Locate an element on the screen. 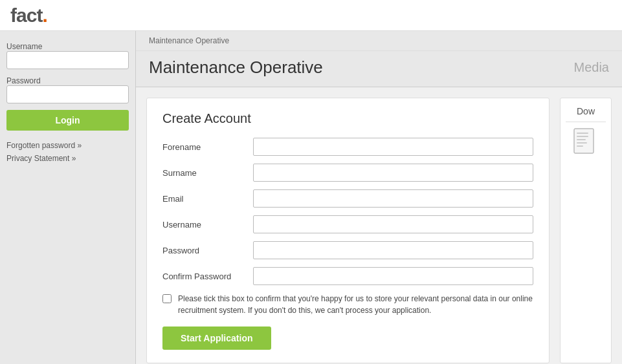 The width and height of the screenshot is (622, 364). privacy-statement-link: Privacy Statement » is located at coordinates (67, 158).